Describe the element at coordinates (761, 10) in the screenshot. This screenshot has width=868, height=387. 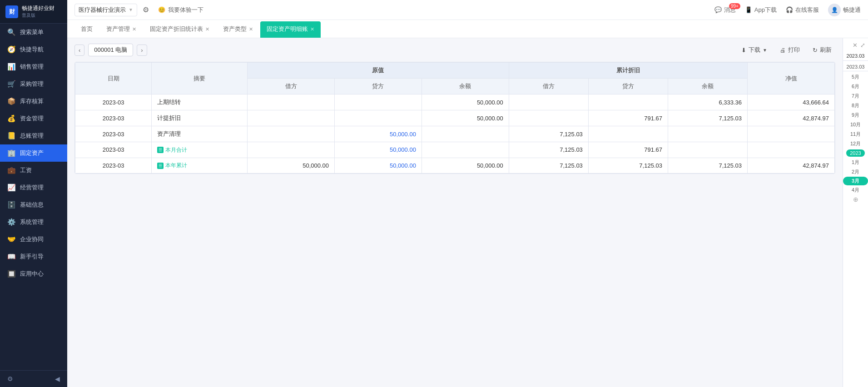
I see `app-download-button: 📱 App下载` at that location.